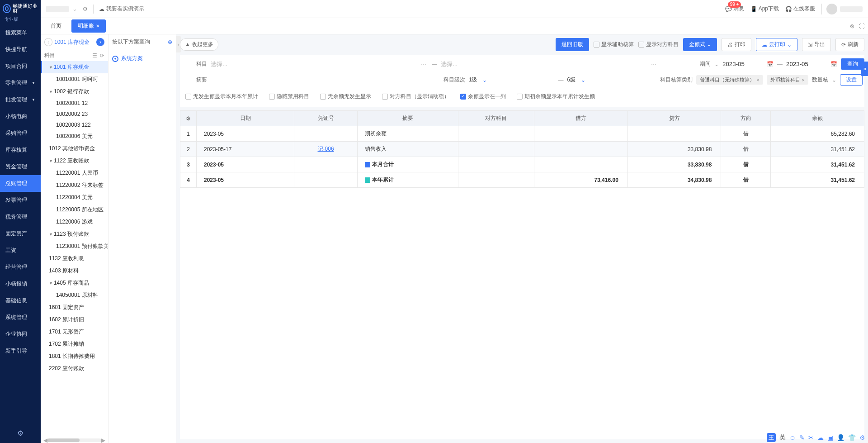  What do you see at coordinates (74, 308) in the screenshot?
I see `tree-node: 1601 固定资产` at bounding box center [74, 308].